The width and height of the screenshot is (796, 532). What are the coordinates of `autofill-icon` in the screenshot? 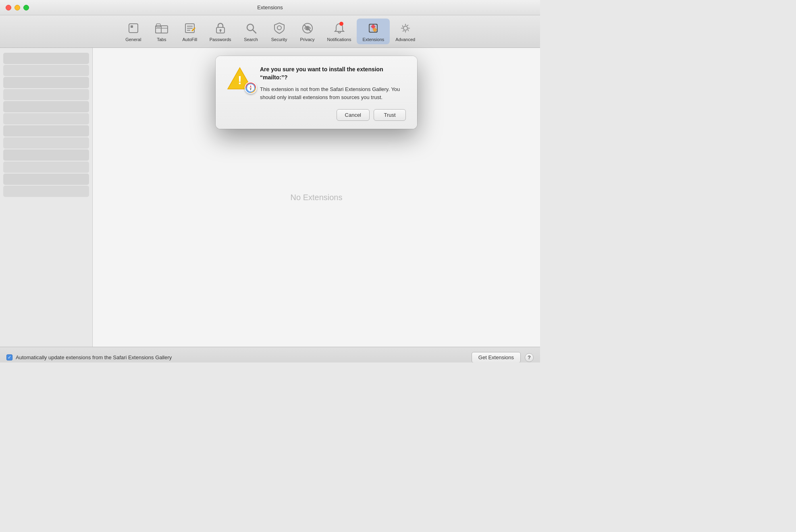 It's located at (190, 28).